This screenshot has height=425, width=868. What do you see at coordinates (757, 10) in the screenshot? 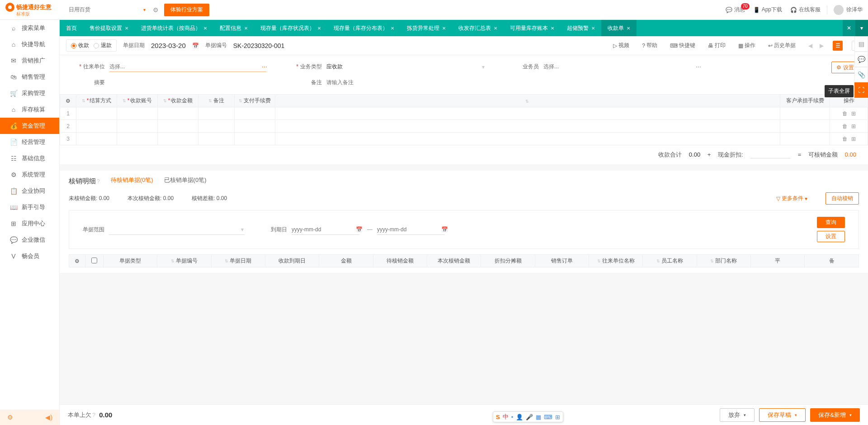
I see `phone-icon: 📱` at bounding box center [757, 10].